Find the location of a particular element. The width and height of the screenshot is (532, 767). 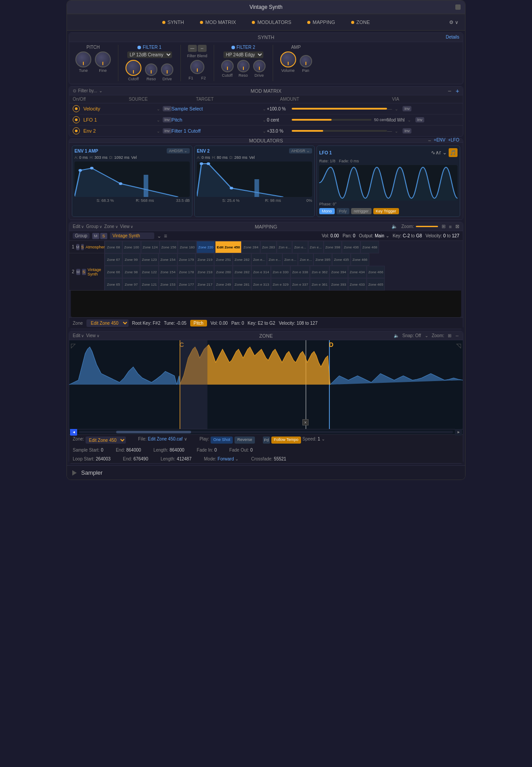

zone-cell: Zone 219 is located at coordinates (205, 260).